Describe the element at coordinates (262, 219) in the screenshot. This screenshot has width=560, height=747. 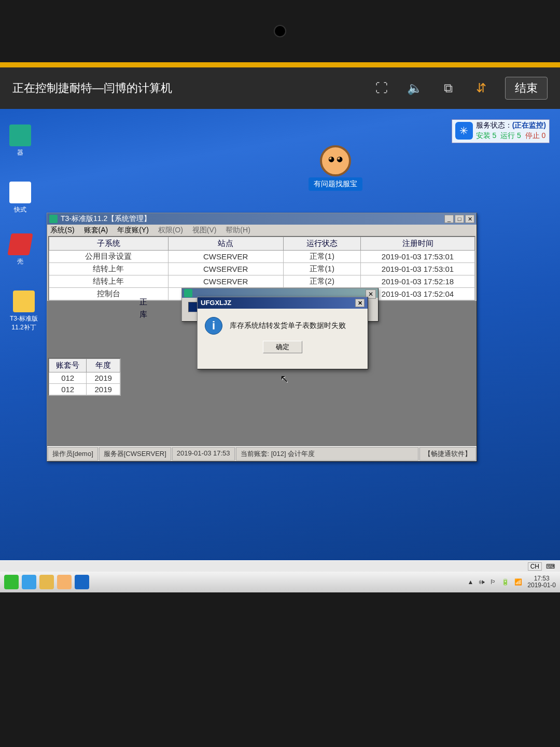
I see `window-titlebar: T3-标准版11.2【系统管理】 _ □ ✕` at that location.